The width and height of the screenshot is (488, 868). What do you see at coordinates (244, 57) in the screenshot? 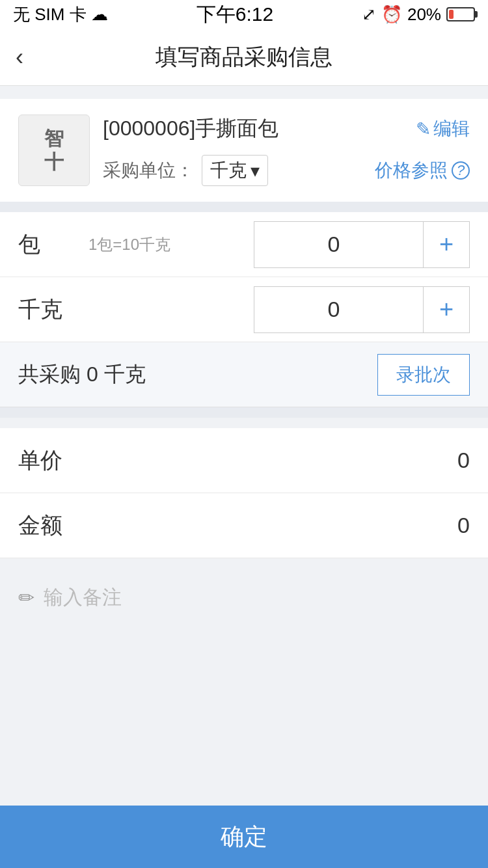
I see `nav-bar: ‹ 填写商品采购信息` at bounding box center [244, 57].